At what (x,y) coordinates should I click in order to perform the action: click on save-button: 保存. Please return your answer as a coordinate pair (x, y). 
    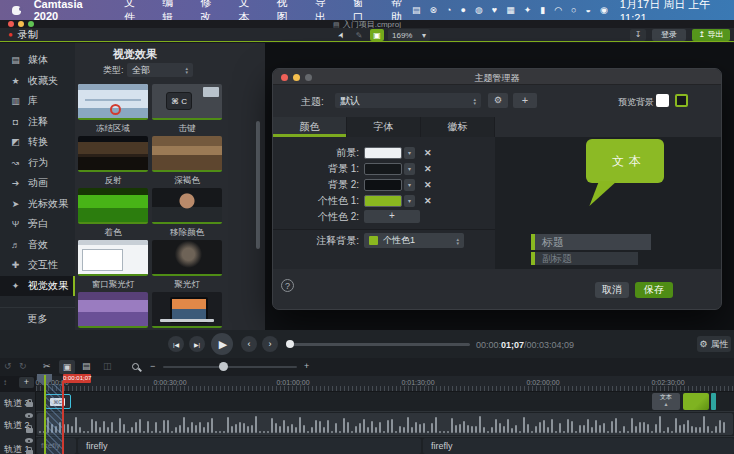
    Looking at the image, I should click on (654, 290).